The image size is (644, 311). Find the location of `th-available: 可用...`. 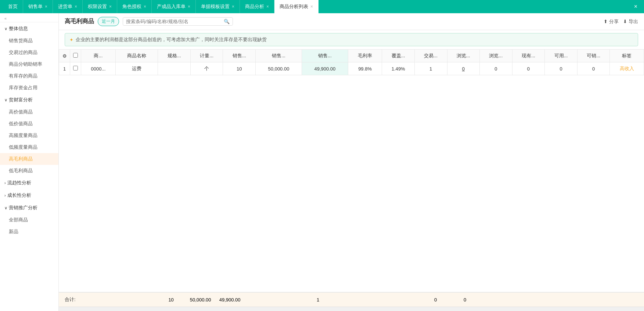

th-available: 可用... is located at coordinates (561, 56).